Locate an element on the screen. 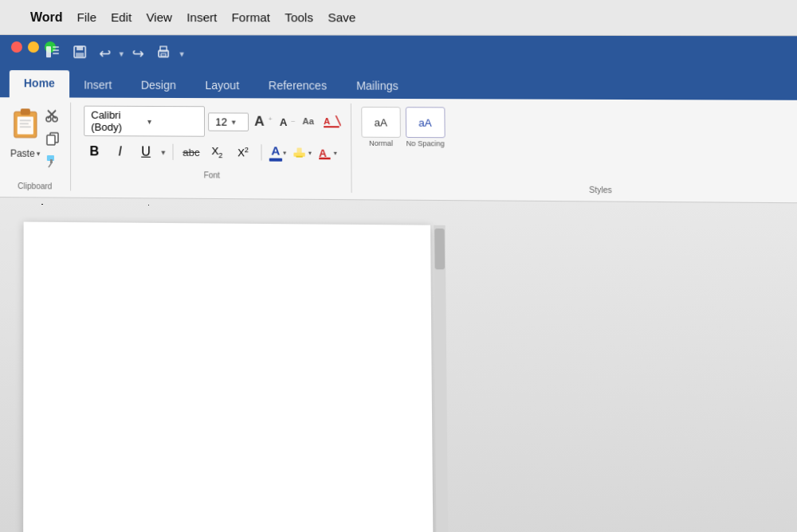 This screenshot has width=797, height=532. style-normal: aA Normal is located at coordinates (381, 127).